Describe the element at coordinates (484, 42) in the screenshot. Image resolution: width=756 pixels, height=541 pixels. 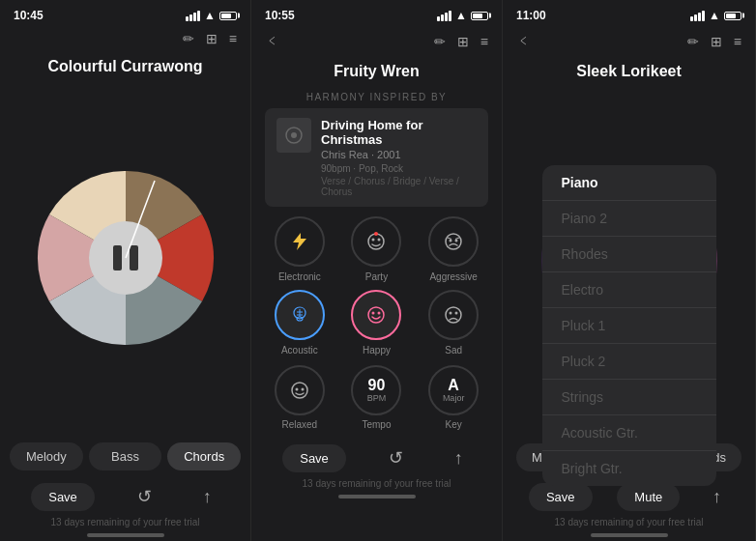
I see `menu-icon-2: ≡` at that location.